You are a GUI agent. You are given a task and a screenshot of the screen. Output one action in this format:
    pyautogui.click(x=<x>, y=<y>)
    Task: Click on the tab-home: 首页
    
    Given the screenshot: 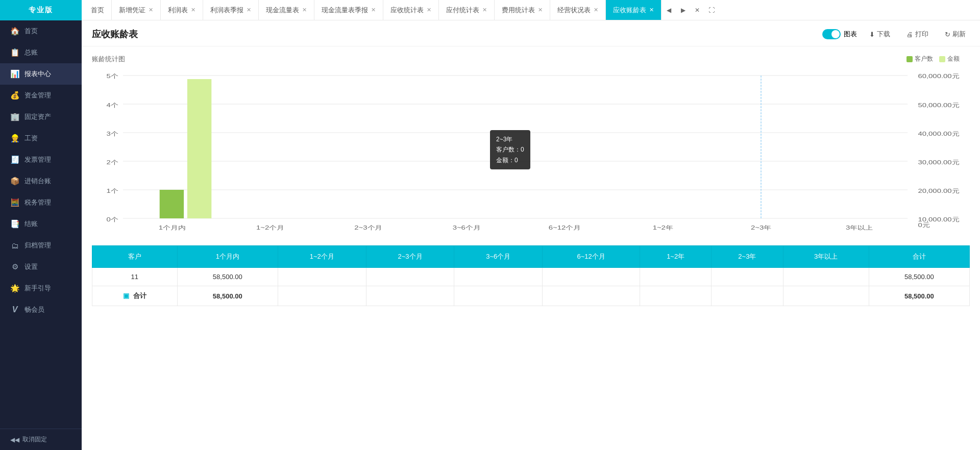 What is the action you would take?
    pyautogui.click(x=98, y=10)
    